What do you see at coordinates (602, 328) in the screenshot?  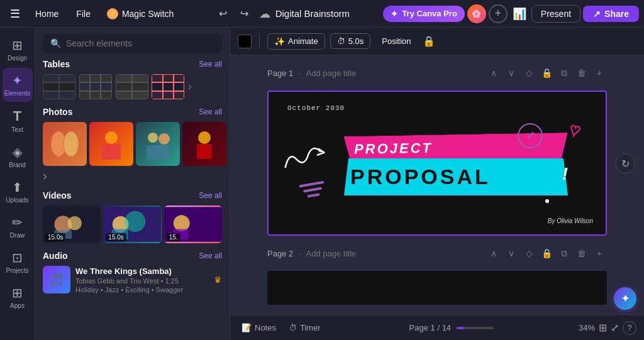 I see `grid-view-icon: ⊞` at bounding box center [602, 328].